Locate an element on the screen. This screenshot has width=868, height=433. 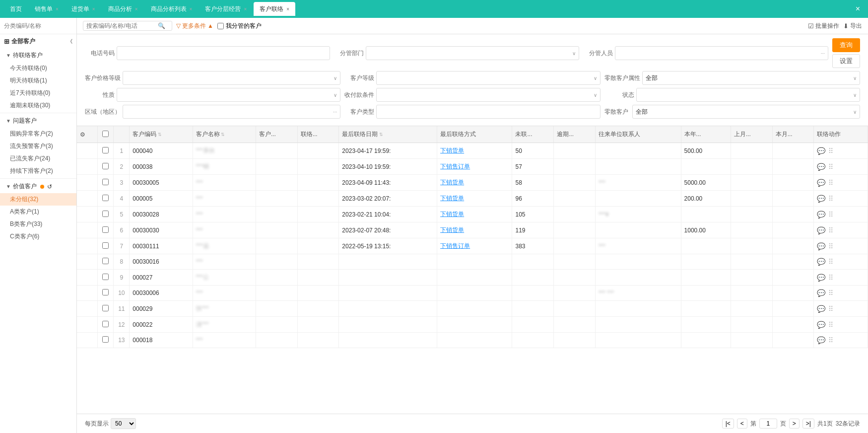
select-all-checkbox is located at coordinates (105, 134).